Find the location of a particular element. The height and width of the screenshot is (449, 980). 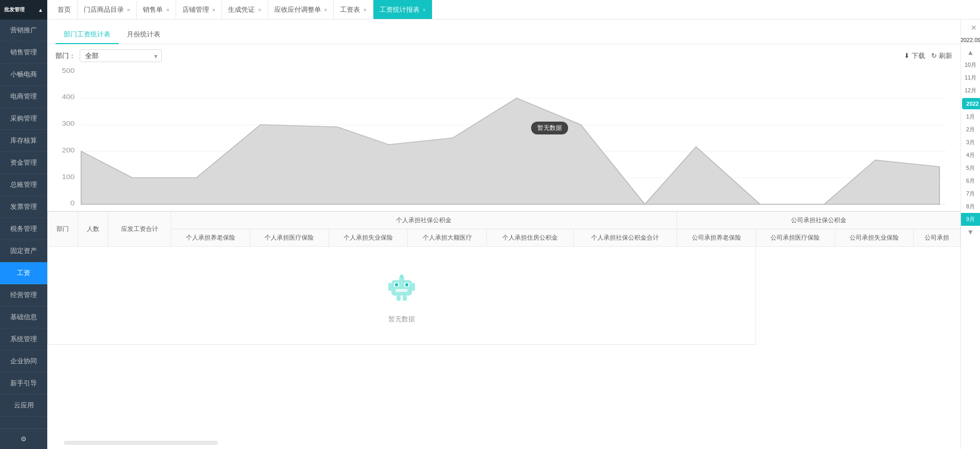

tab-label: 门店商品目录 is located at coordinates (104, 10).